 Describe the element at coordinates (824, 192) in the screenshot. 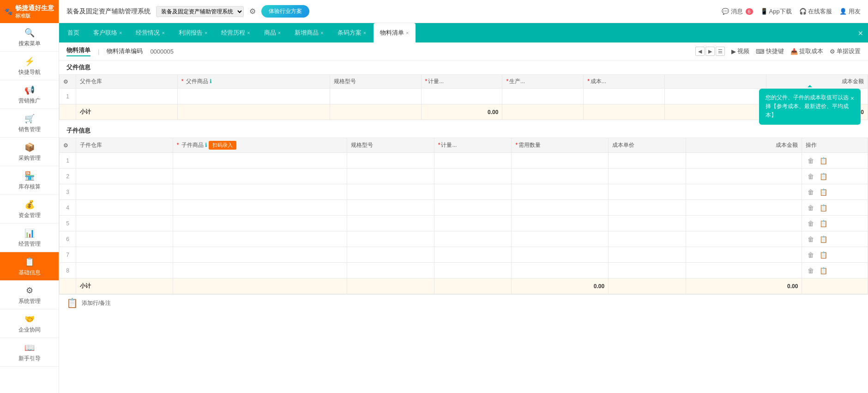

I see `copy-icon-row-3: 📋` at that location.